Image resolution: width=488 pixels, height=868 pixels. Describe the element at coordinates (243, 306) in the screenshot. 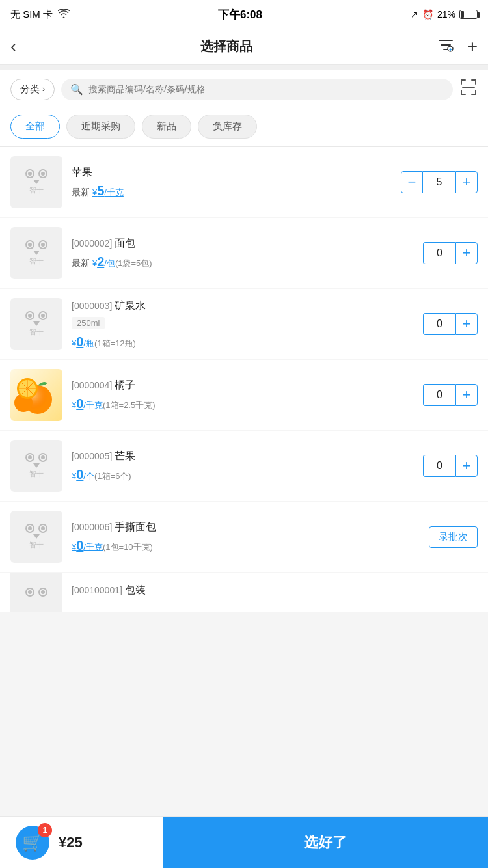

I see `product-name: [0000003] 矿泉水` at that location.